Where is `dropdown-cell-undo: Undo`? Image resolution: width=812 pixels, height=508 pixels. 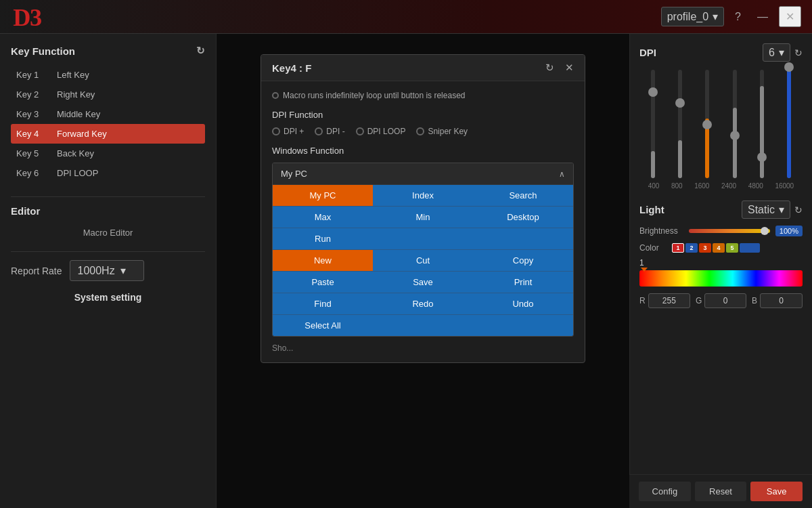
dropdown-cell-undo: Undo is located at coordinates (523, 303).